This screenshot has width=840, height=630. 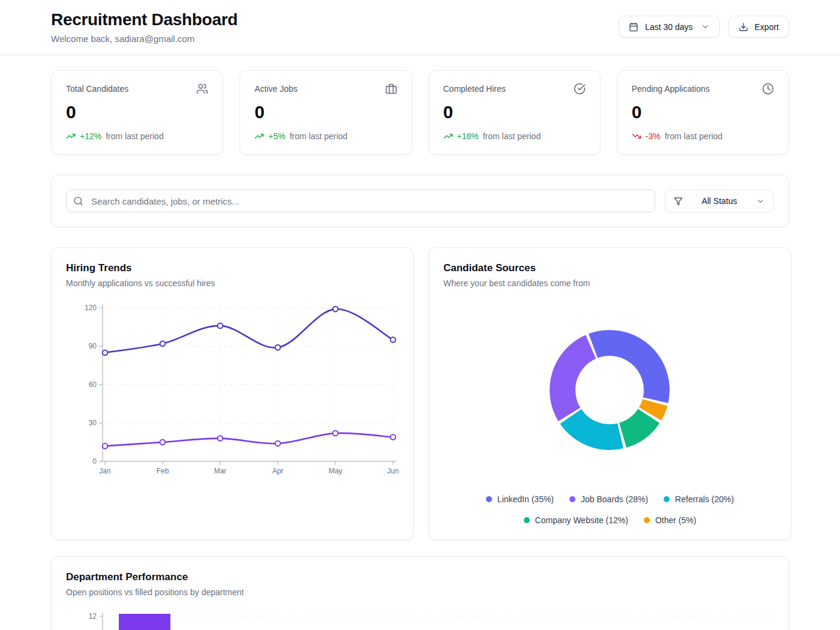 I want to click on status-filter-label: All Status, so click(x=719, y=201).